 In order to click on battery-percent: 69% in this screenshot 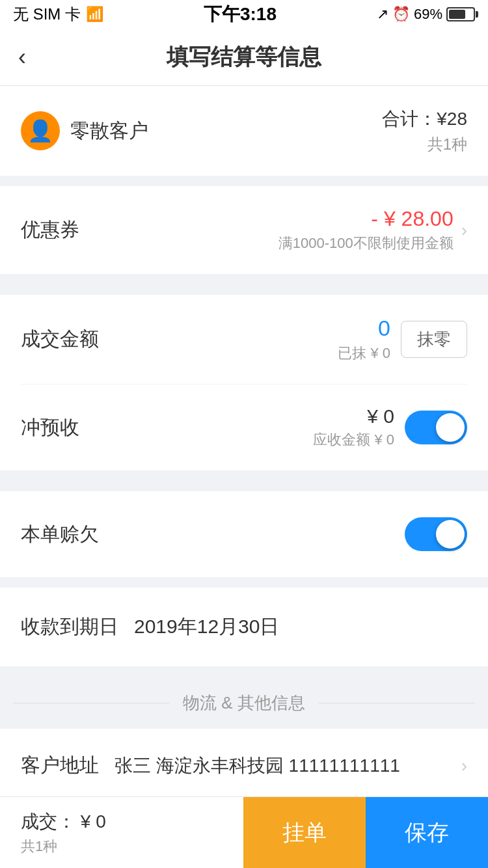, I will do `click(428, 14)`.